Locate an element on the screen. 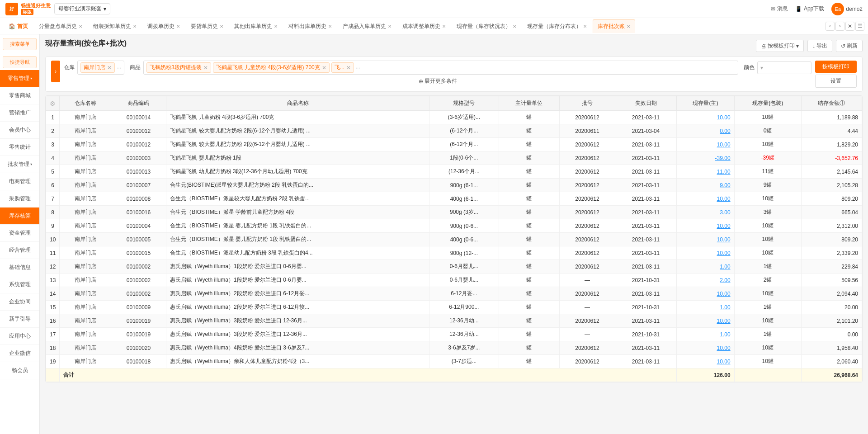 This screenshot has height=434, width=868. tab-close-9: ✕ is located at coordinates (514, 26).